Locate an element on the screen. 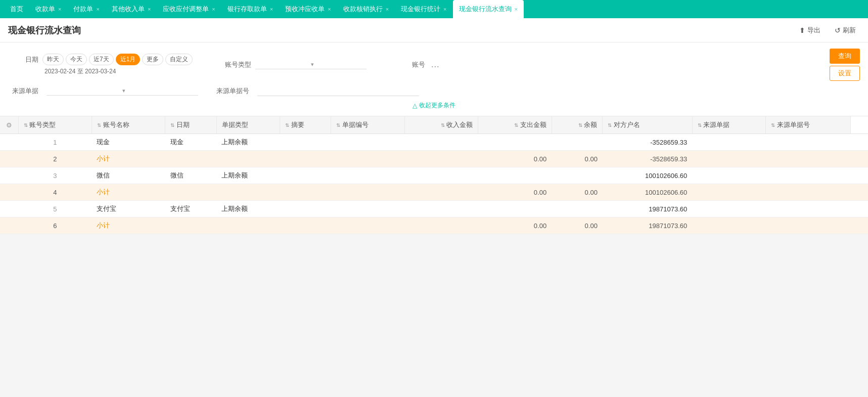  account-name-cell: 现金 is located at coordinates (191, 143).